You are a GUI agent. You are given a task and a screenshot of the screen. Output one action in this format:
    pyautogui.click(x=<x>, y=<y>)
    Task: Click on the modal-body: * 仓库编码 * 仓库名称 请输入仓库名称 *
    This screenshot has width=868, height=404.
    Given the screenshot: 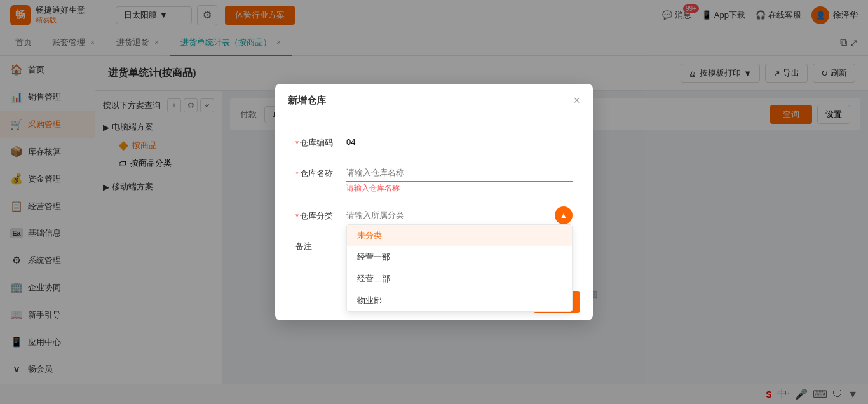 What is the action you would take?
    pyautogui.click(x=434, y=201)
    